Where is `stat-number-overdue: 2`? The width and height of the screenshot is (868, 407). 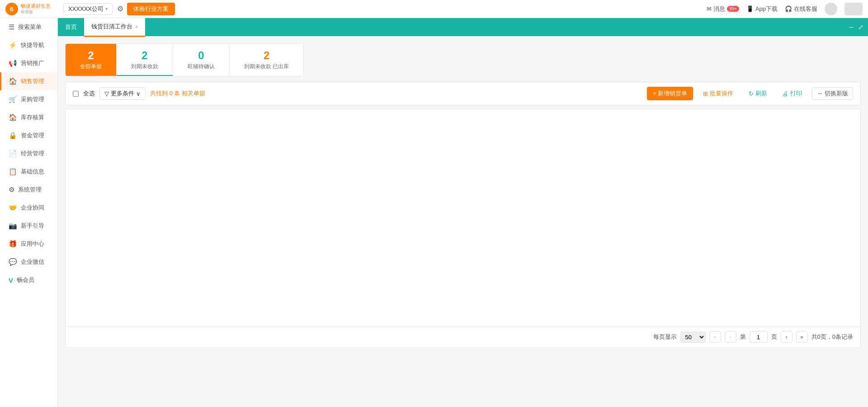
stat-number-overdue: 2 is located at coordinates (145, 56).